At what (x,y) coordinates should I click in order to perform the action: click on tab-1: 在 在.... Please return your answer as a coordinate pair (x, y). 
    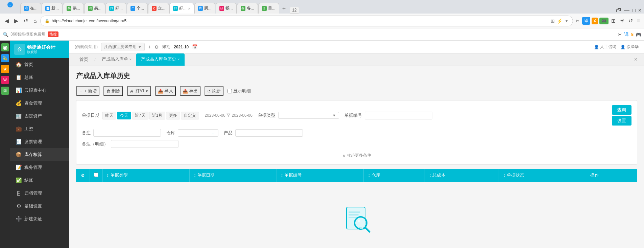
    Looking at the image, I should click on (31, 8).